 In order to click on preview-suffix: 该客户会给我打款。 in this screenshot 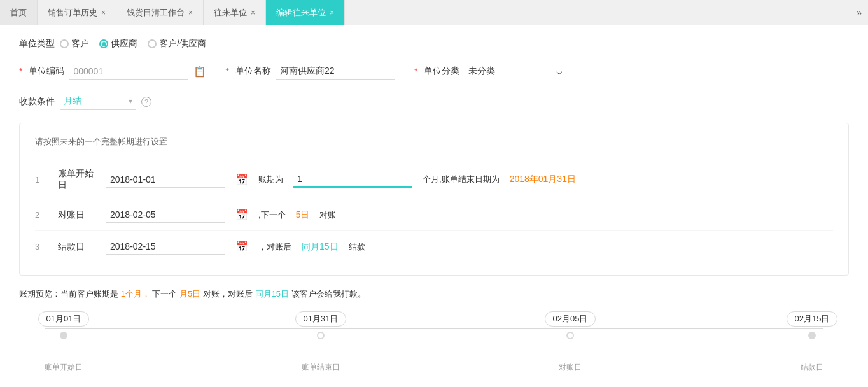, I will do `click(328, 294)`.